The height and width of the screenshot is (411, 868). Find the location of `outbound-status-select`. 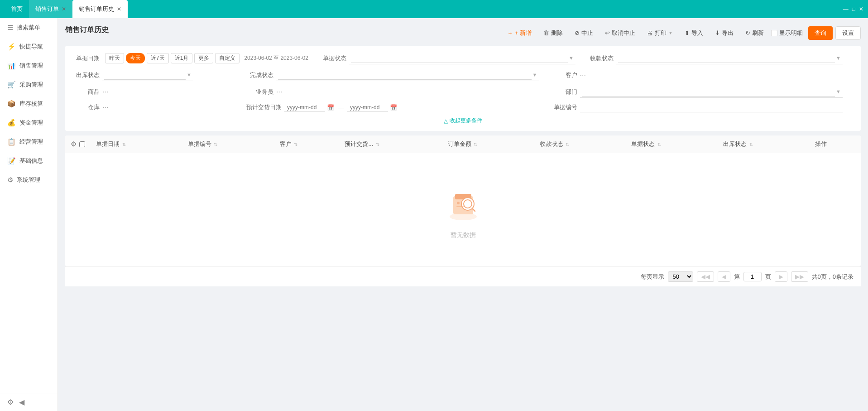

outbound-status-select is located at coordinates (145, 75).